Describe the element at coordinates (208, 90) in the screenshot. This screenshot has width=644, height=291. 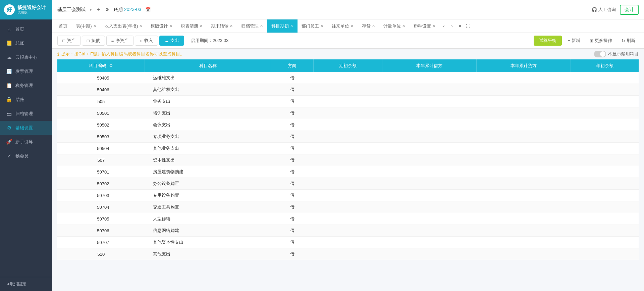
I see `cell-name: 其他维权支出` at that location.